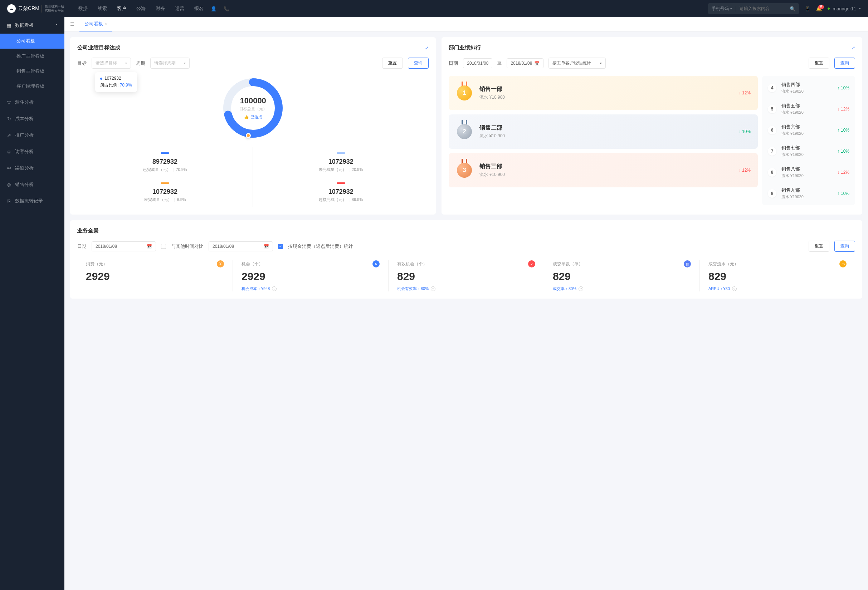 Image resolution: width=868 pixels, height=590 pixels. Describe the element at coordinates (170, 63) in the screenshot. I see `period-select: 请选择周期▾` at that location.